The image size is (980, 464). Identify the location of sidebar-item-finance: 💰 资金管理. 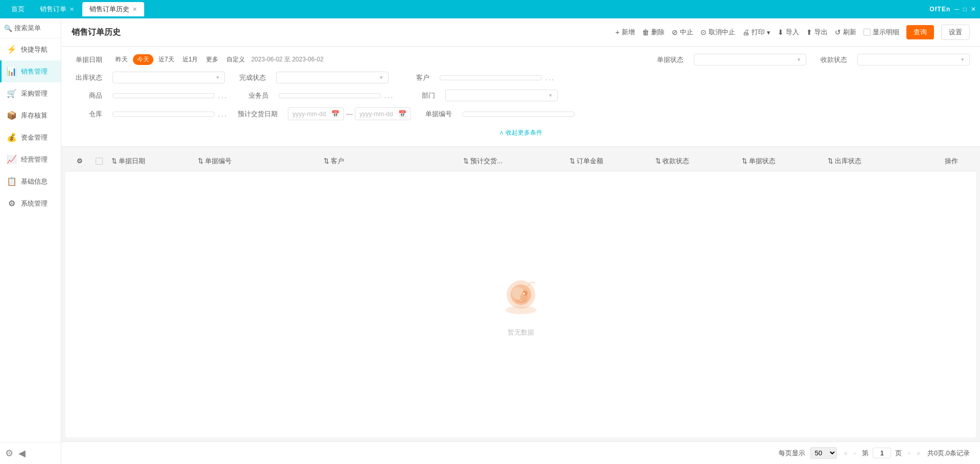
(31, 137).